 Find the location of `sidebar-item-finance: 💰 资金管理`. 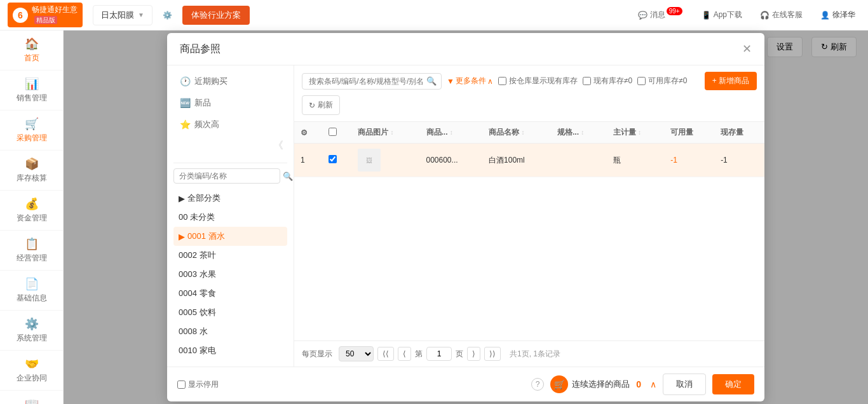

sidebar-item-finance: 💰 资金管理 is located at coordinates (32, 211).